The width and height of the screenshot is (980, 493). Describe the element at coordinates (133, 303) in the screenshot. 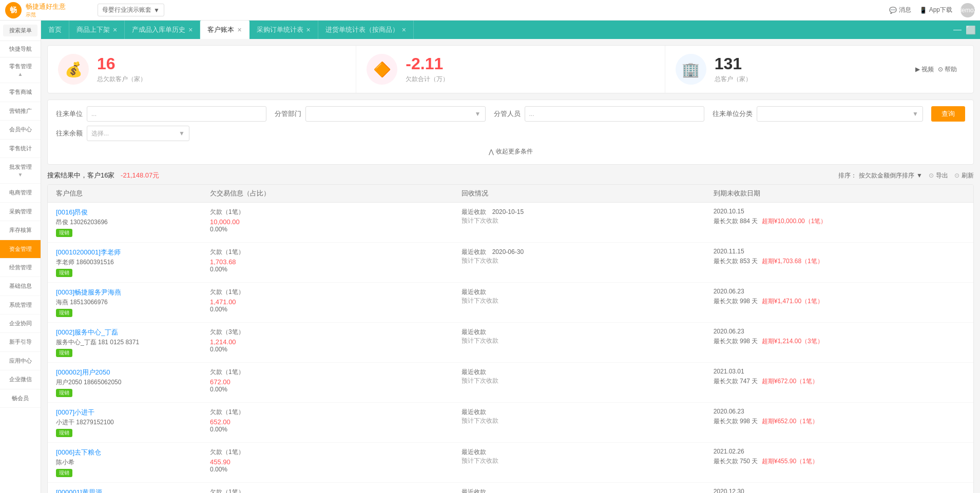

I see `customer-phone-2: 海燕 18513066976` at that location.